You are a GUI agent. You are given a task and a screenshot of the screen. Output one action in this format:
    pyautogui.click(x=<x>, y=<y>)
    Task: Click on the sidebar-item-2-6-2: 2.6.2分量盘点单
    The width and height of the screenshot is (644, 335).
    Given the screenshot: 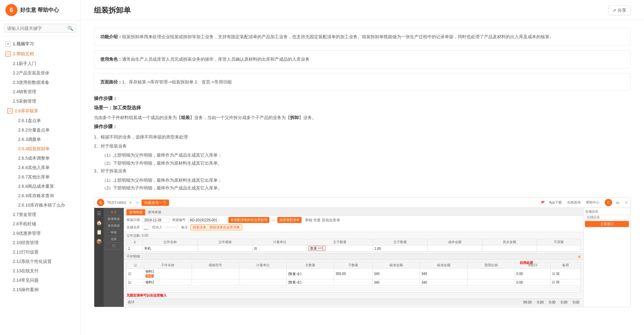 What is the action you would take?
    pyautogui.click(x=49, y=130)
    